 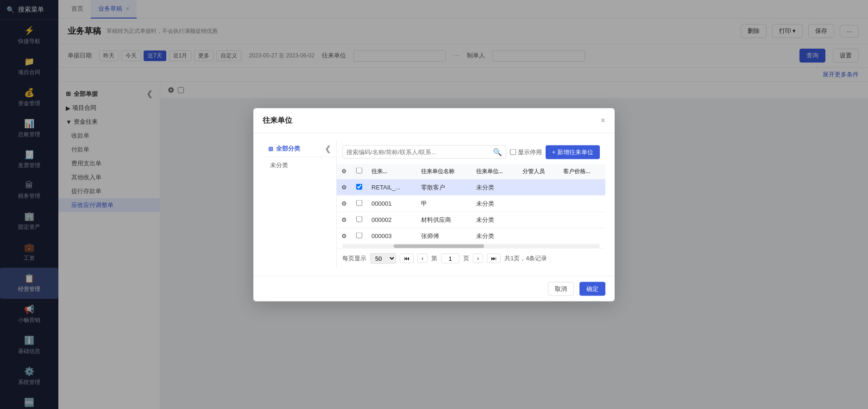 What do you see at coordinates (572, 152) in the screenshot?
I see `add-partner-button: + 新增往来单位` at bounding box center [572, 152].